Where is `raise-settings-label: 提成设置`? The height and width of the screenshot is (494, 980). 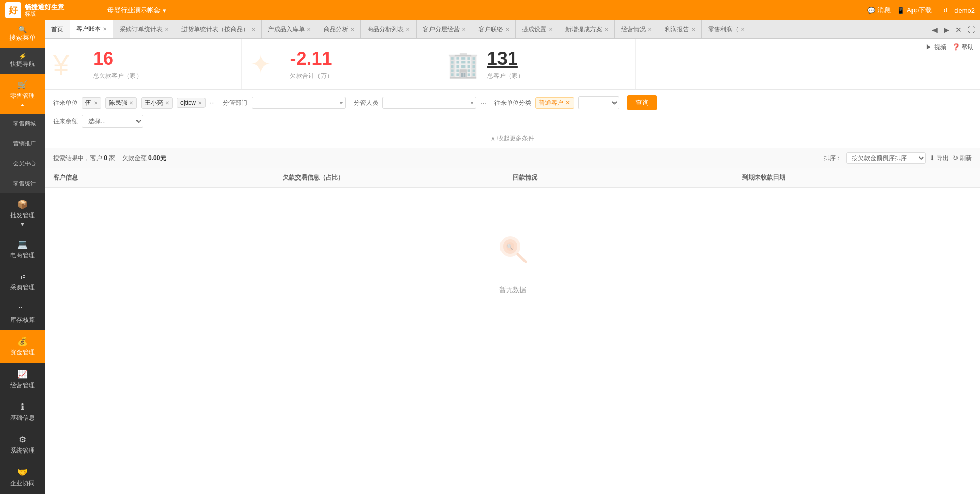 raise-settings-label: 提成设置 is located at coordinates (534, 30).